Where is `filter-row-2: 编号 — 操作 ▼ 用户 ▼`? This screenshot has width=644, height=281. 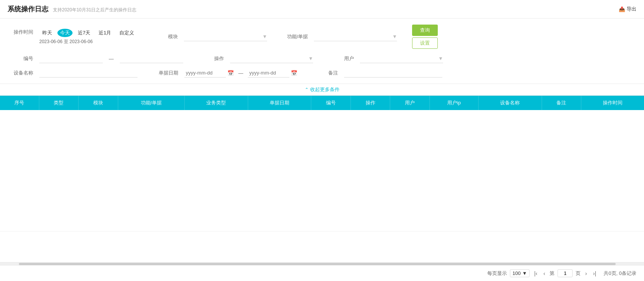 filter-row-2: 编号 — 操作 ▼ 用户 ▼ is located at coordinates (322, 59).